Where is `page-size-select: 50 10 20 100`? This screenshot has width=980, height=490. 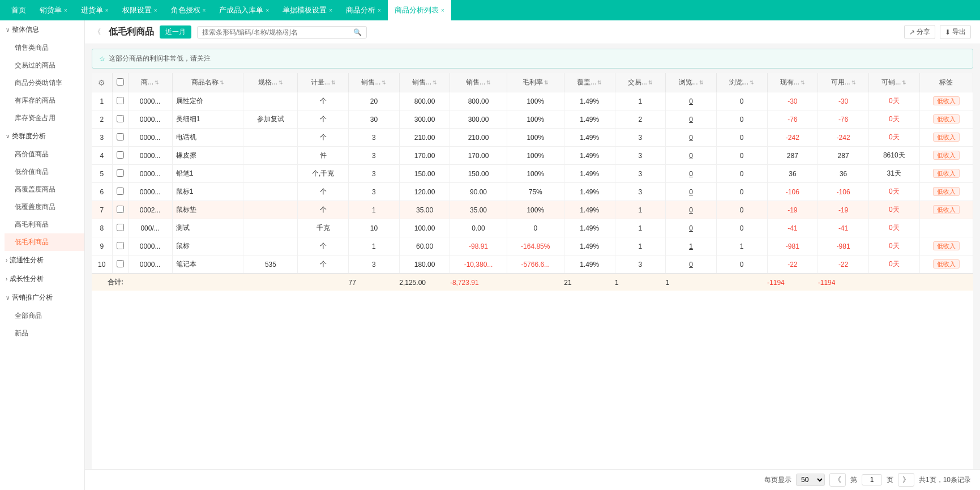 page-size-select: 50 10 20 100 is located at coordinates (811, 480).